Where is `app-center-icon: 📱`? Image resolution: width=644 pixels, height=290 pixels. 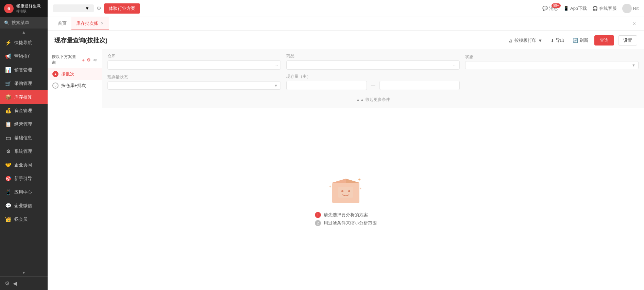 app-center-icon: 📱 is located at coordinates (8, 192).